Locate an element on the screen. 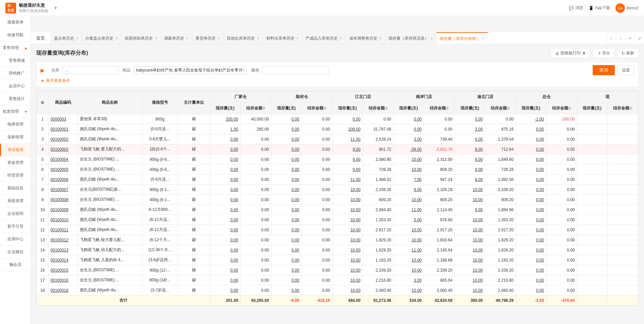 Image resolution: width=644 pixels, height=324 pixels. tab-expand-btn: ⤢ is located at coordinates (639, 38).